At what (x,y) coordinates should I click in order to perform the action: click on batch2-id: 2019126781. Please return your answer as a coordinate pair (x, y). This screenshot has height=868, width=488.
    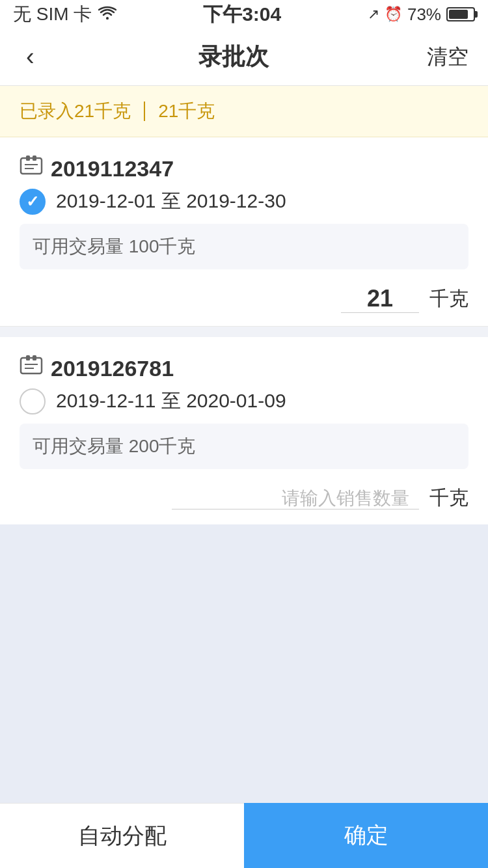
    Looking at the image, I should click on (112, 368).